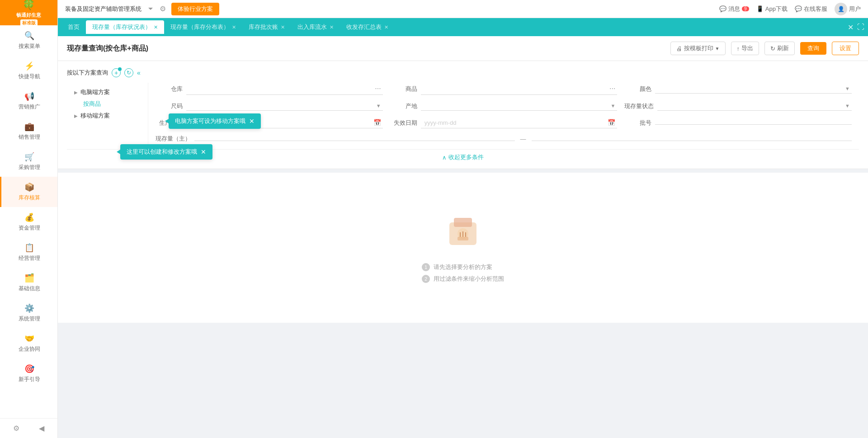 This screenshot has height=438, width=868. What do you see at coordinates (845, 48) in the screenshot?
I see `set-btn: 设置` at bounding box center [845, 48].